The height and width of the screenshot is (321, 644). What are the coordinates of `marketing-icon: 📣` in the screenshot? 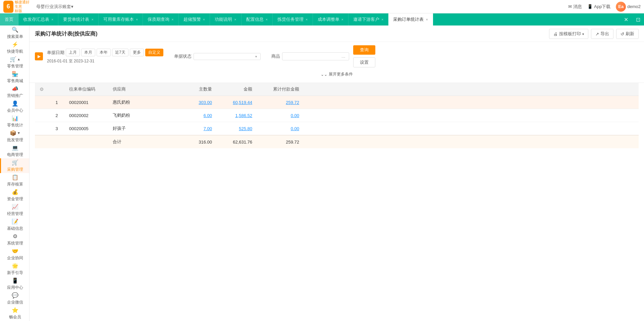 It's located at (15, 89).